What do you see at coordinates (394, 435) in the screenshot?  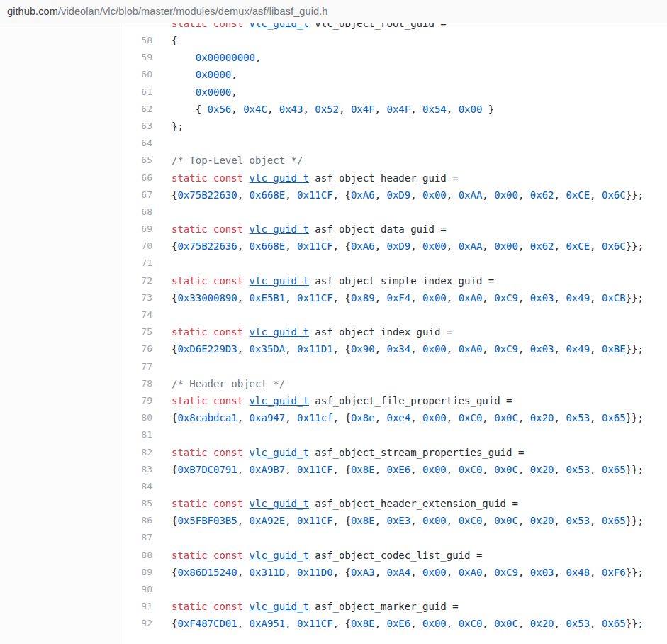 I see `code-line: 81` at bounding box center [394, 435].